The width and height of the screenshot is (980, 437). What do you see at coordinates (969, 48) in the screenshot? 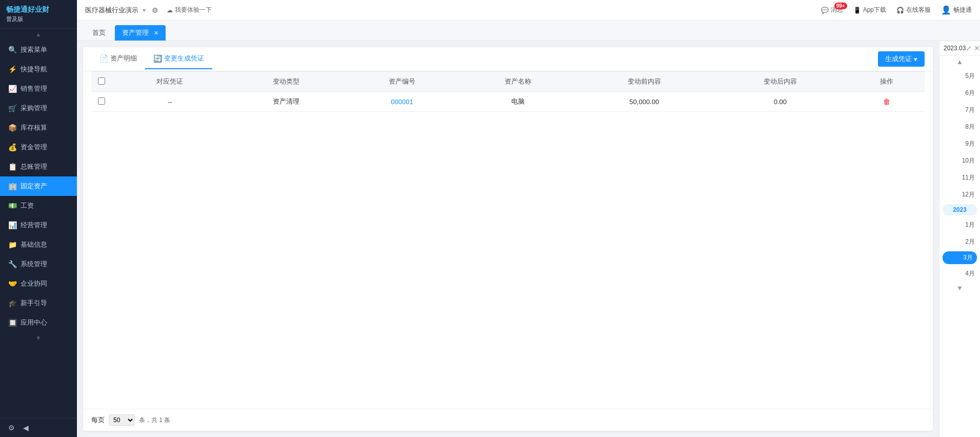
I see `expand-icon: ⤢` at bounding box center [969, 48].